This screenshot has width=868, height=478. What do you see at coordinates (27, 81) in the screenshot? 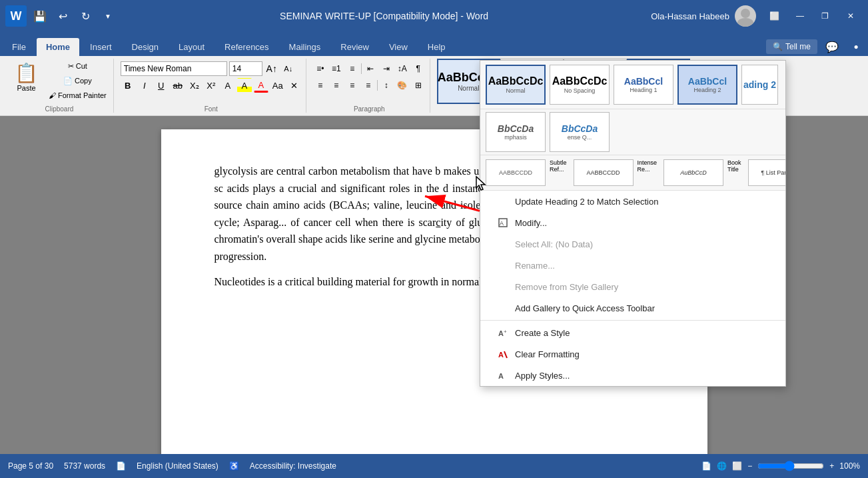
I see `paste-button: 📋 Paste` at bounding box center [27, 81].